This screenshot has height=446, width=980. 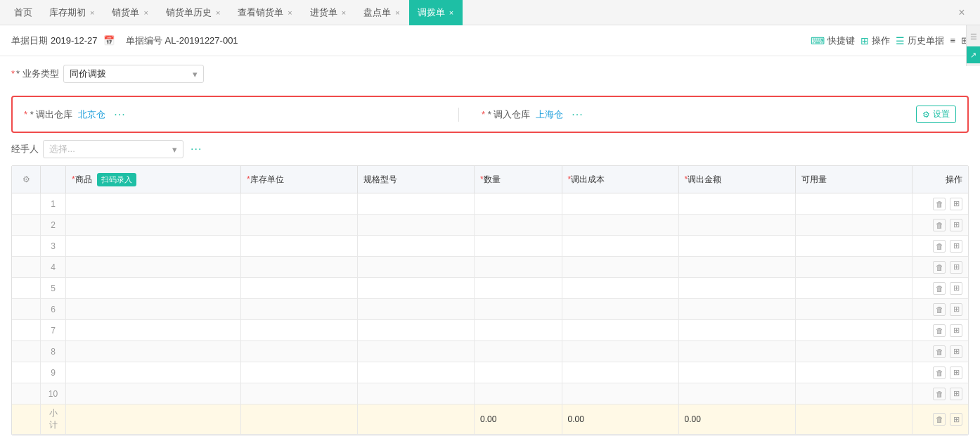 I want to click on subtotal-copy-icon: ⊞, so click(x=956, y=419).